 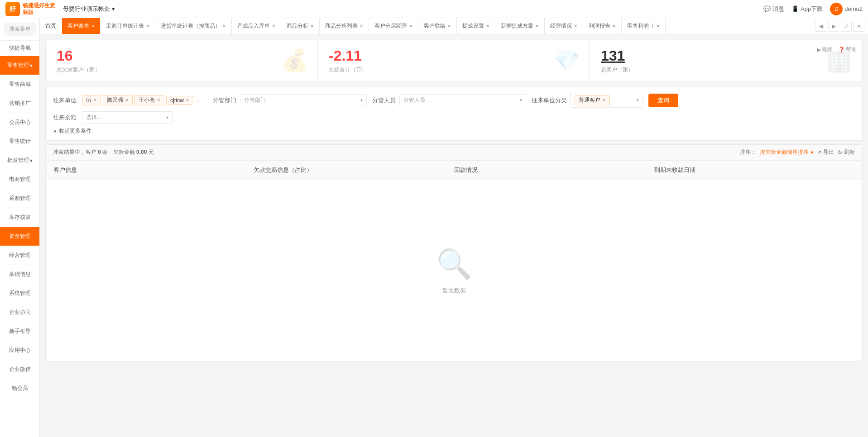 What do you see at coordinates (256, 26) in the screenshot?
I see `tab-production-inbound: 产成品入库单 ✕` at bounding box center [256, 26].